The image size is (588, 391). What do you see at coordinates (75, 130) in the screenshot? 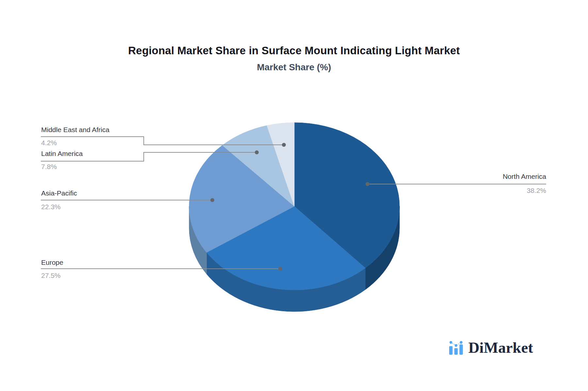
I see `slice-label-middle-east-and-africa: Middle East and Africa` at bounding box center [75, 130].